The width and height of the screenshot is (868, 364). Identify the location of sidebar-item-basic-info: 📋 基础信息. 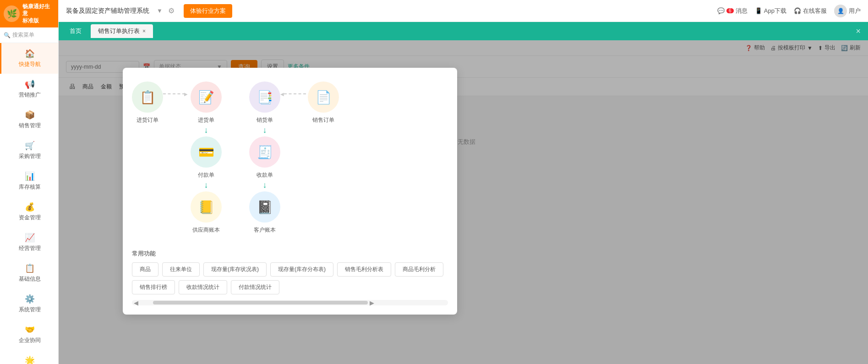
(29, 273).